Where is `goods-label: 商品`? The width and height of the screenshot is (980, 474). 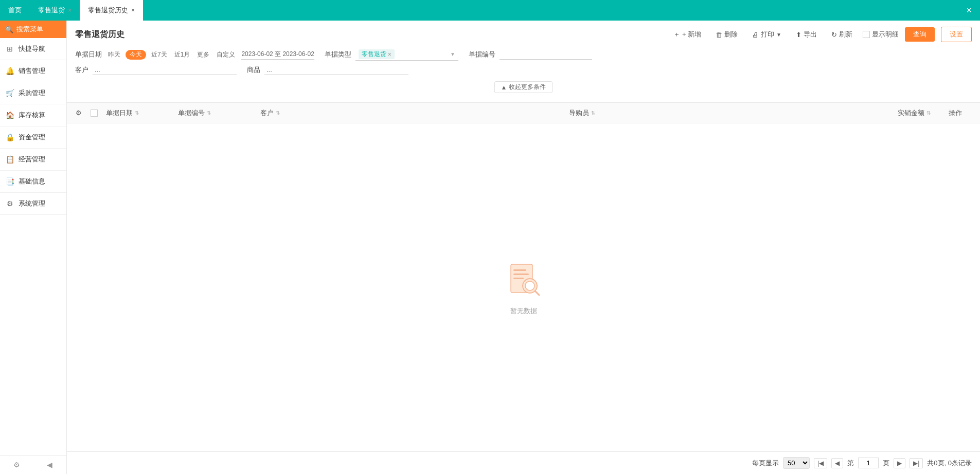 goods-label: 商品 is located at coordinates (254, 70).